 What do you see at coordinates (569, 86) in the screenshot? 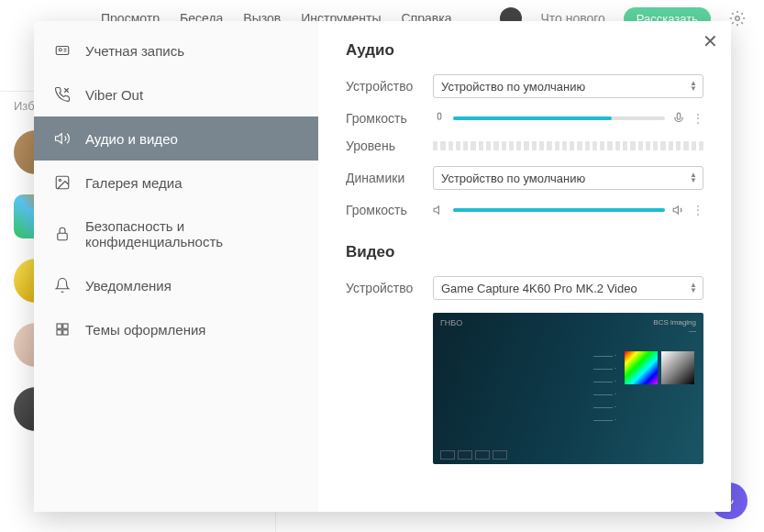
I see `mic-device-select: Устройство по умолчанию ▲▼` at bounding box center [569, 86].